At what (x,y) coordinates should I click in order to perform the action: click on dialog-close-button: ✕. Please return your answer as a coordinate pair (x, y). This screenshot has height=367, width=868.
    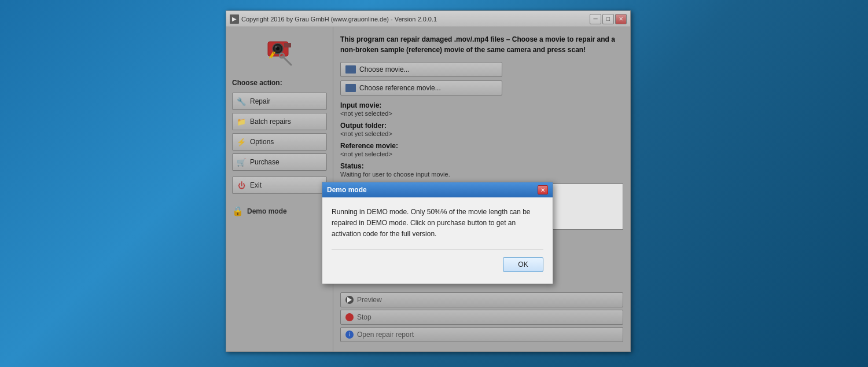
    Looking at the image, I should click on (543, 190).